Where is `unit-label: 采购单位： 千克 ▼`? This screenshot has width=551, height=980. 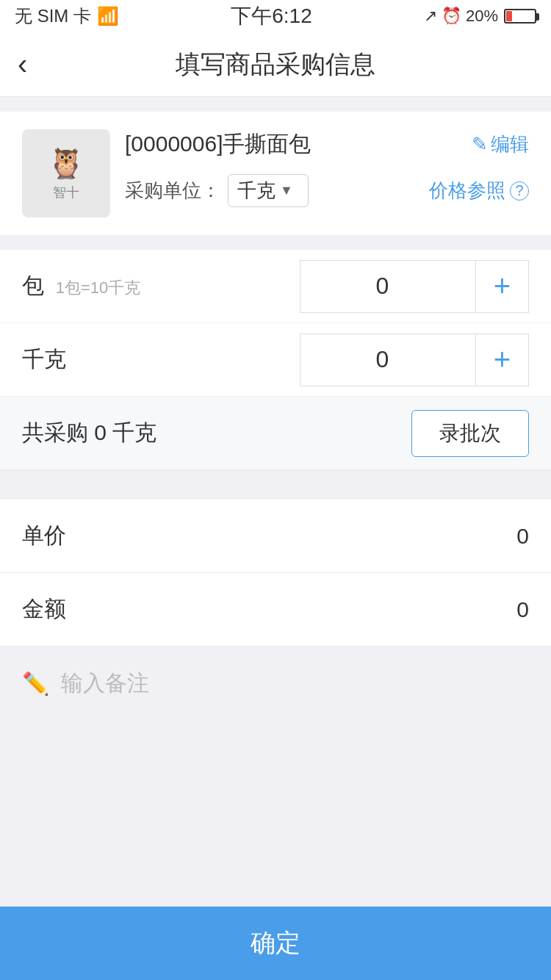 unit-label: 采购单位： 千克 ▼ is located at coordinates (217, 191).